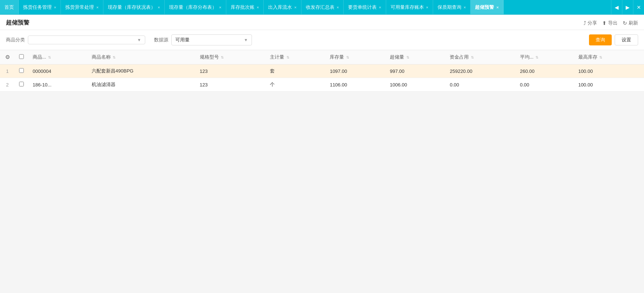 Image resolution: width=644 pixels, height=293 pixels. Describe the element at coordinates (222, 57) in the screenshot. I see `sort-icon-spec: ⇅` at that location.